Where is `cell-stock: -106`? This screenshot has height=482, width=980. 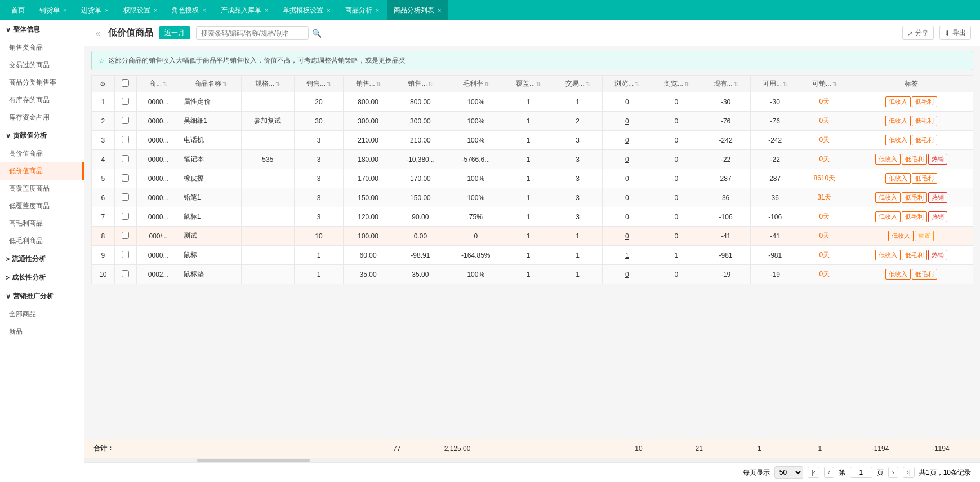 cell-stock: -106 is located at coordinates (726, 217).